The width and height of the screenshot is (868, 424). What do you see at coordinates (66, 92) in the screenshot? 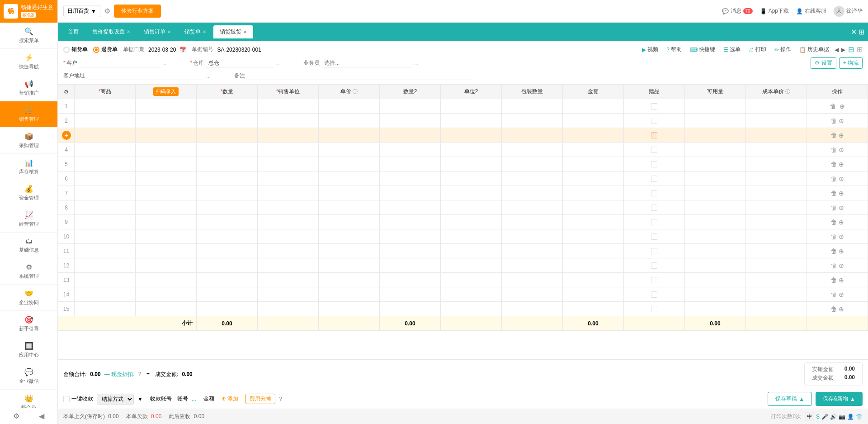
I see `column-settings-icon: ⚙` at bounding box center [66, 92].